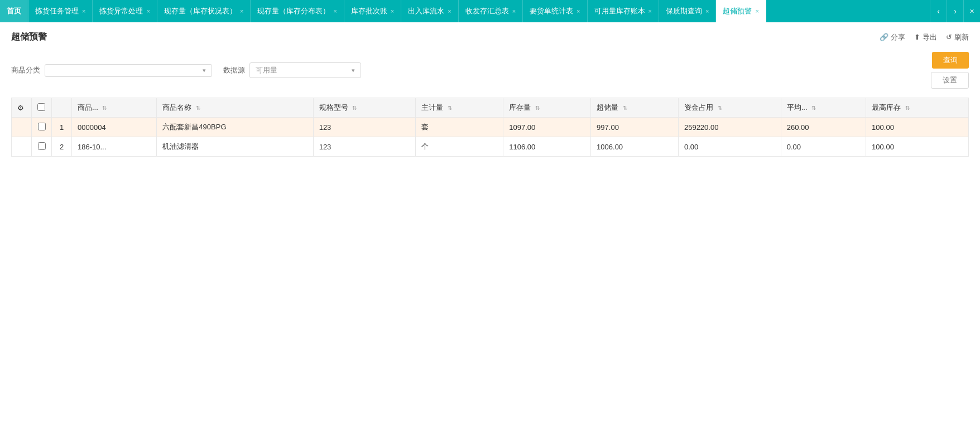 Image resolution: width=980 pixels, height=446 pixels. Describe the element at coordinates (972, 11) in the screenshot. I see `nav-close-arrow: ×` at that location.